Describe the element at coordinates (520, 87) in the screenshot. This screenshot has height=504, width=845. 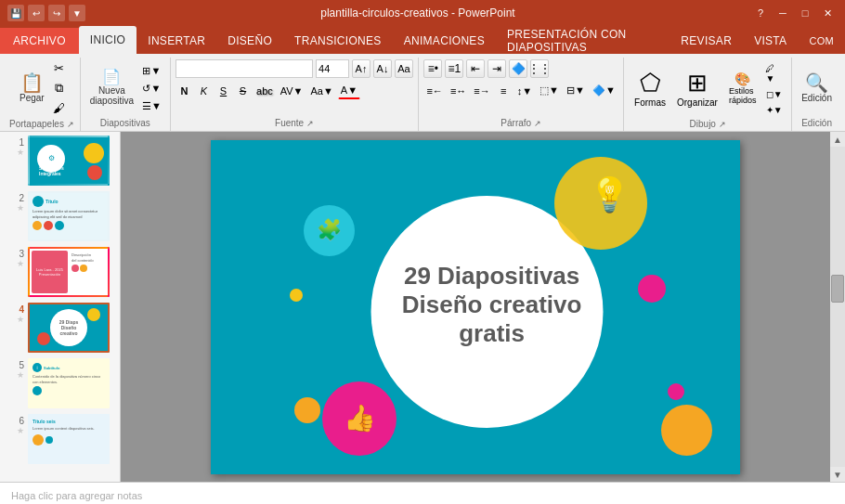
I see `parrafo-items: ≡• ≡1 ⇤ ⇥ 🔷 ⋮⋮ ≡← ≡↔ ≡→ ≡ ↕▼ ⬚▼ ⊟▼ 🔷▼` at that location.